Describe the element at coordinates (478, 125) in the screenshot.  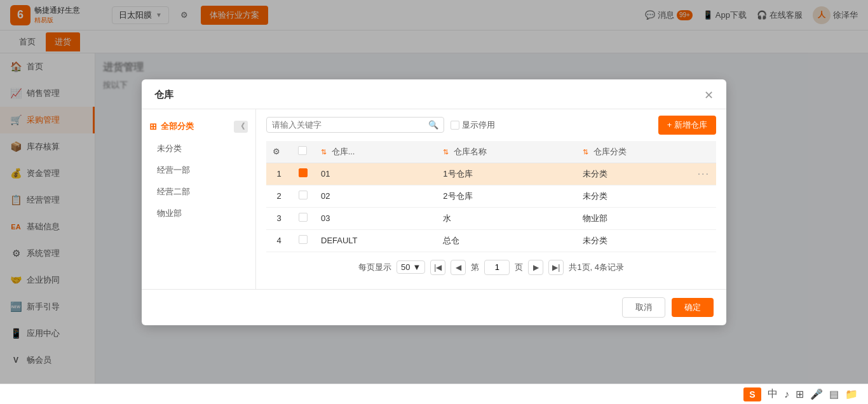
I see `show-disabled-label: 显示停用` at that location.